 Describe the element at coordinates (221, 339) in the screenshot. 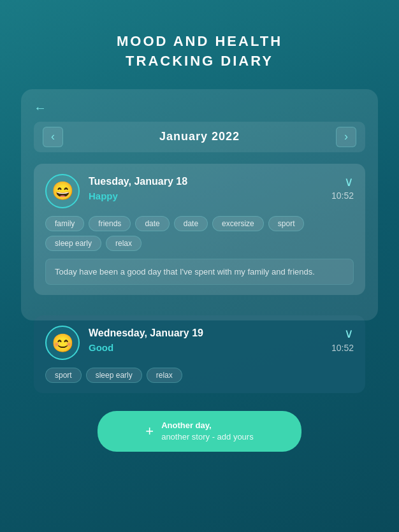

I see `entry-info-2: Wednesday, January 19 ∨ Good 10:52` at that location.